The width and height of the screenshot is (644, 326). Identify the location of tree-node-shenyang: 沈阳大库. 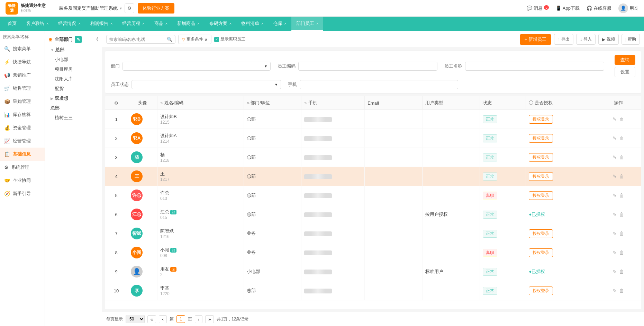
(73, 79).